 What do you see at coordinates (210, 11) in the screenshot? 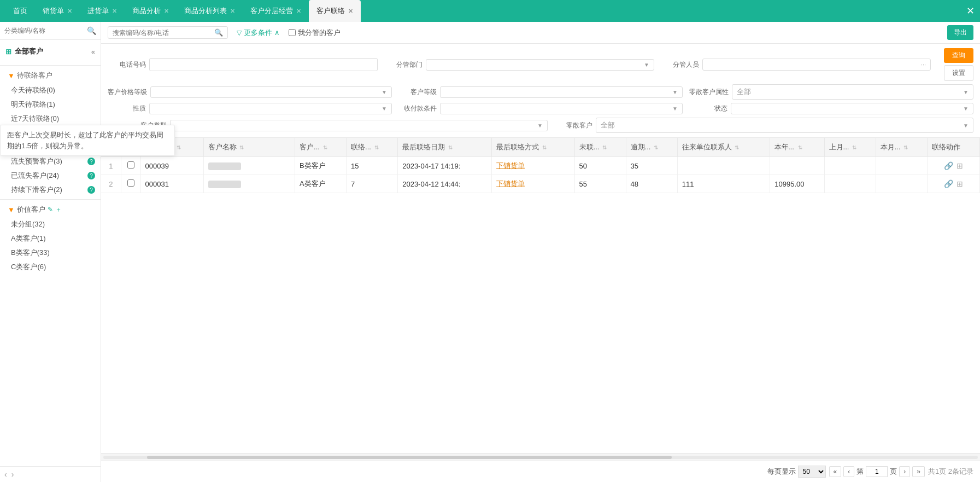
I see `nav-tab-analysis-list: 商品分析列表 ✕` at bounding box center [210, 11].